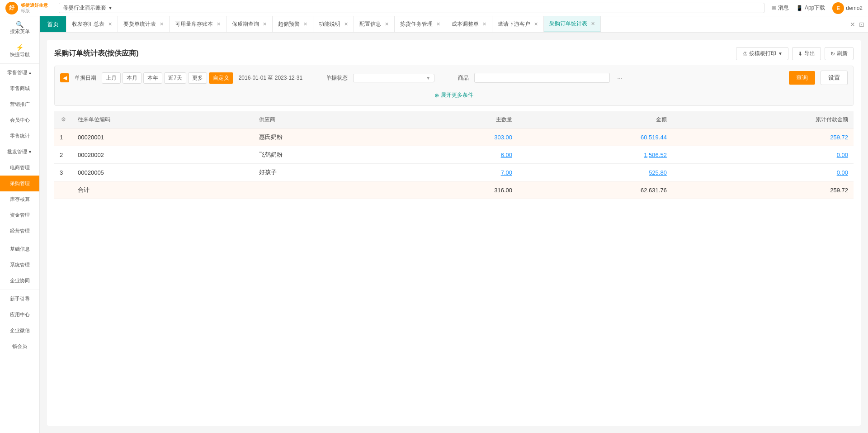 The height and width of the screenshot is (433, 868). What do you see at coordinates (153, 78) in the screenshot?
I see `date-btn-this-year: 本年` at bounding box center [153, 78].